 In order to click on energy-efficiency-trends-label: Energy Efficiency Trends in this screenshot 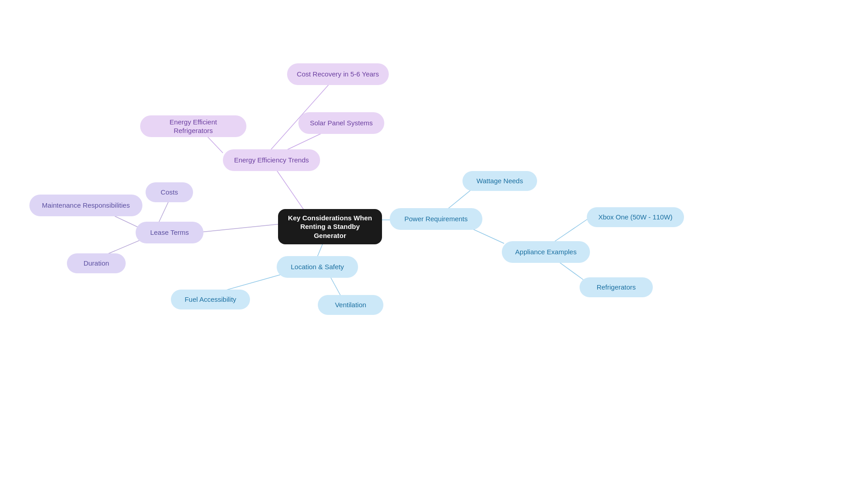, I will do `click(272, 160)`.